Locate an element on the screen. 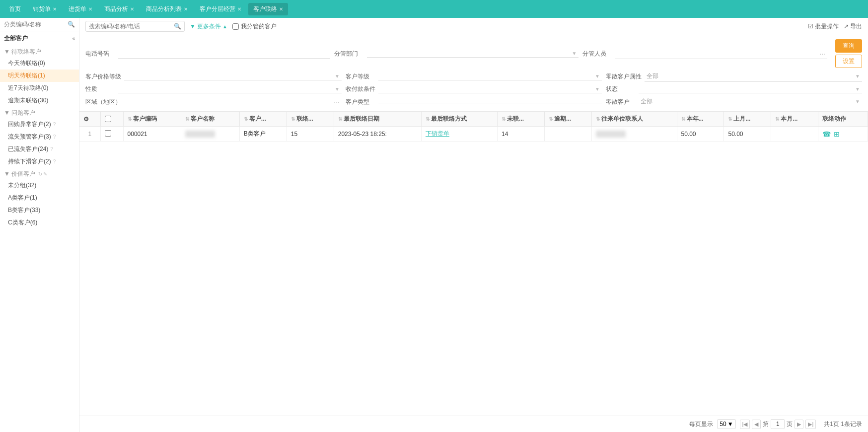 Image resolution: width=868 pixels, height=432 pixels. filter-level-select: ▼ is located at coordinates (490, 76).